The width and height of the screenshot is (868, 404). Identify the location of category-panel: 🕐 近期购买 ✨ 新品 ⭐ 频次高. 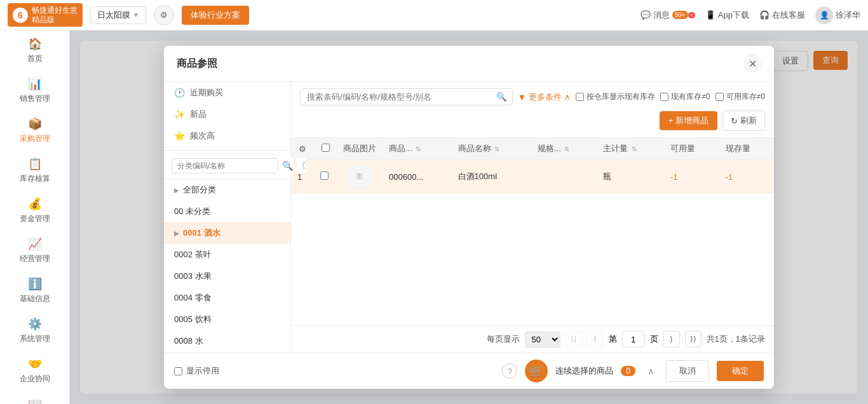
(227, 217).